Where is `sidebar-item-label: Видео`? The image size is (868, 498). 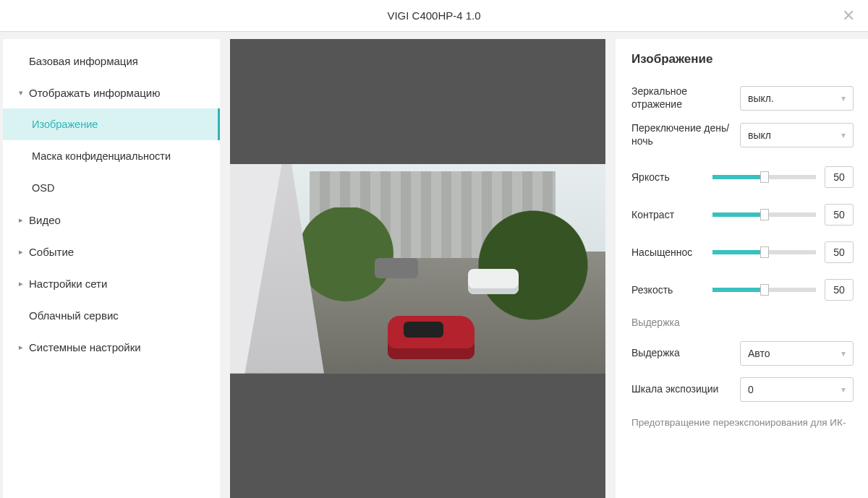 sidebar-item-label: Видео is located at coordinates (45, 220).